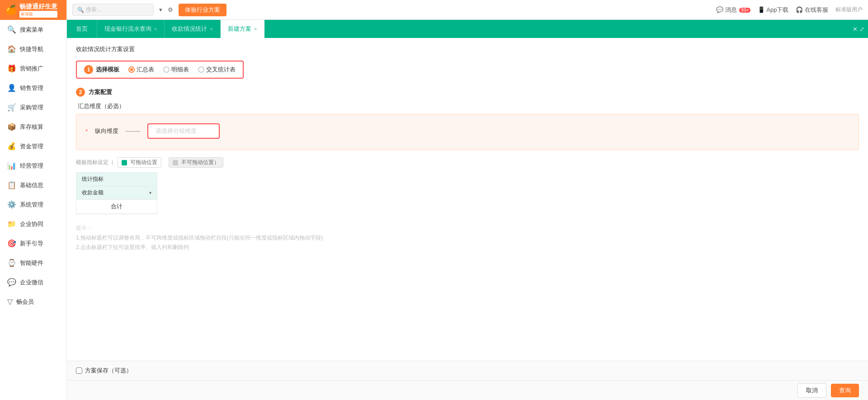 This screenshot has height=400, width=868. What do you see at coordinates (133, 131) in the screenshot?
I see `dimension-arrow: ——` at bounding box center [133, 131].